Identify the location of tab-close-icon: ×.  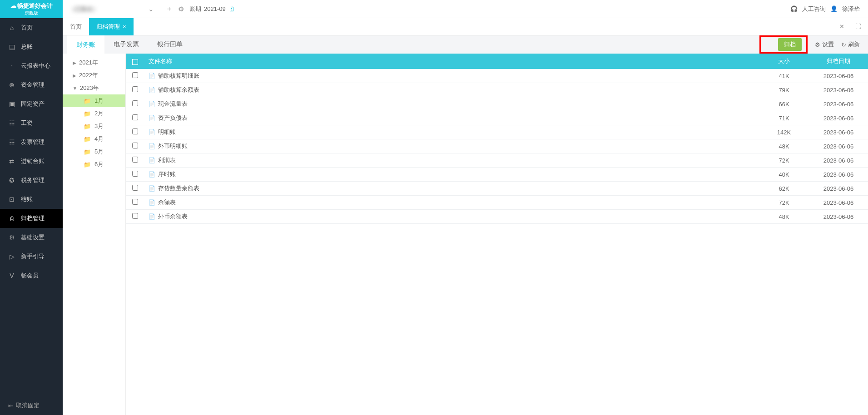
(124, 26).